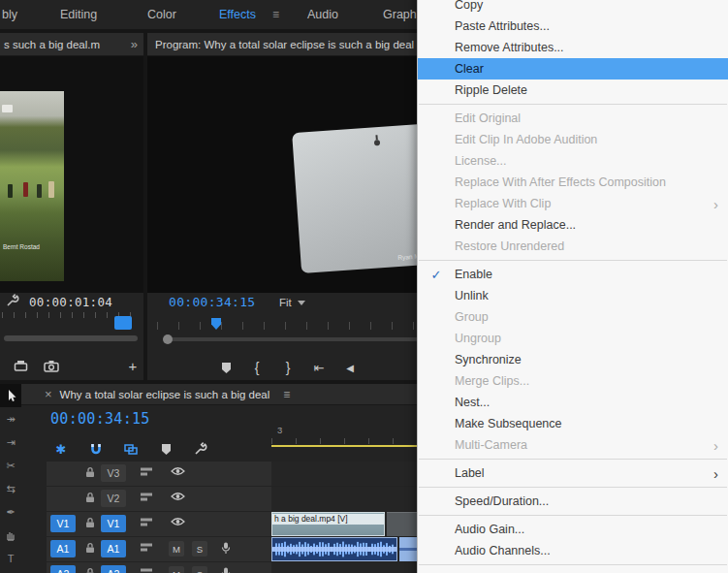 This screenshot has width=728, height=573. Describe the element at coordinates (20, 366) in the screenshot. I see `insert-icon` at that location.